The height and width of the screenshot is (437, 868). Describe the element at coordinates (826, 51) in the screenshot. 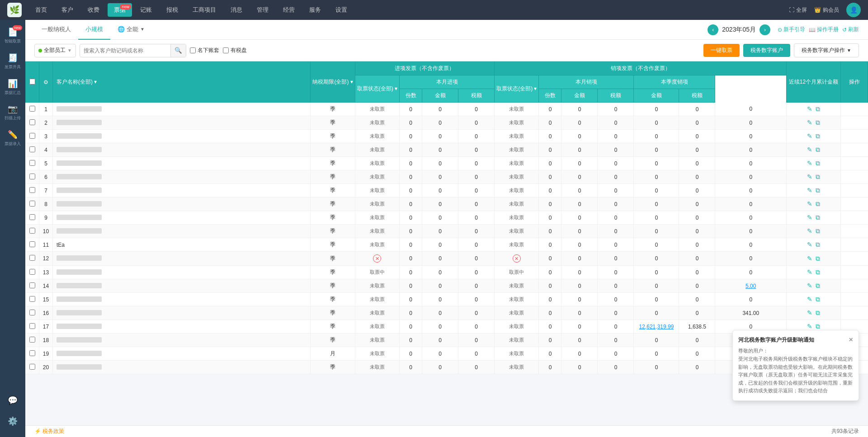

I see `tax-ops-button: 税务数字账户操作 ▼` at that location.